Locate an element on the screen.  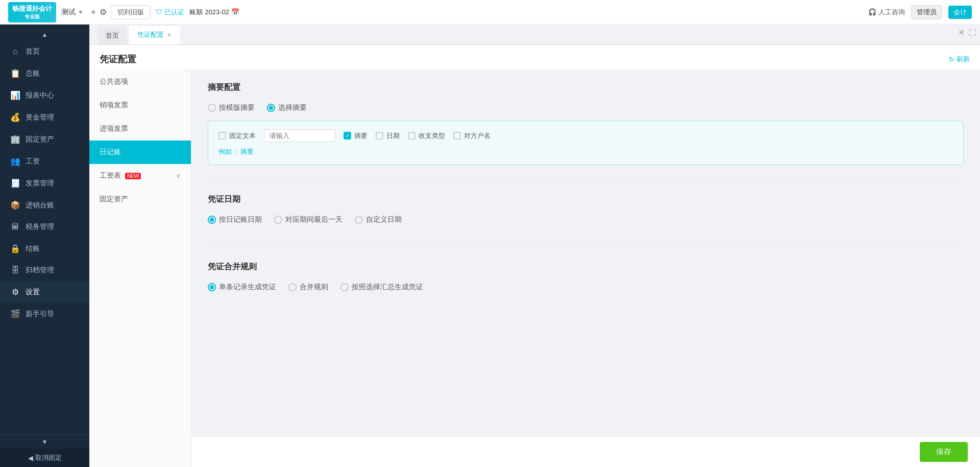
radio-circle-by-selection is located at coordinates (345, 287).